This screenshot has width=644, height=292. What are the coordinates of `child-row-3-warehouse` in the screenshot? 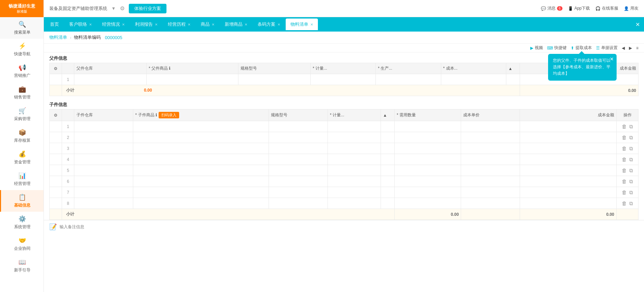 It's located at (104, 149).